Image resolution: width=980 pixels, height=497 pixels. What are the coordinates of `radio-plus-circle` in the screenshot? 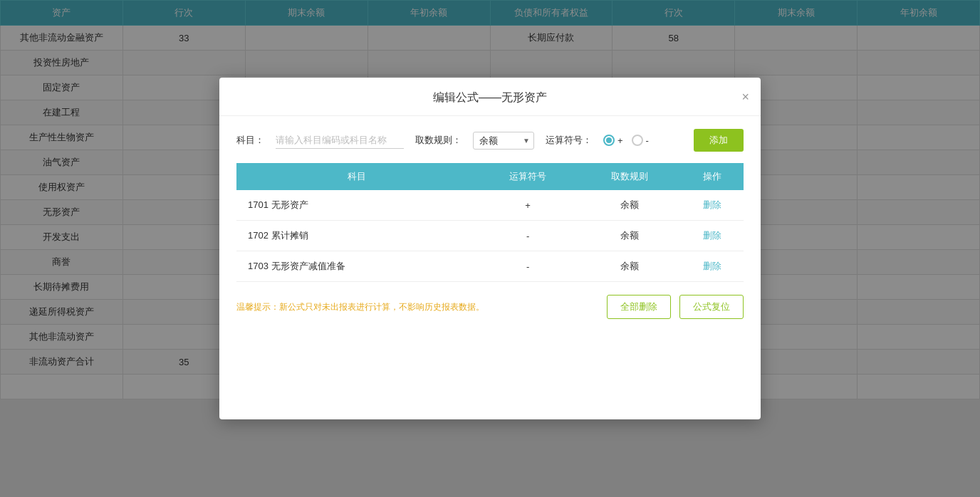 It's located at (609, 140).